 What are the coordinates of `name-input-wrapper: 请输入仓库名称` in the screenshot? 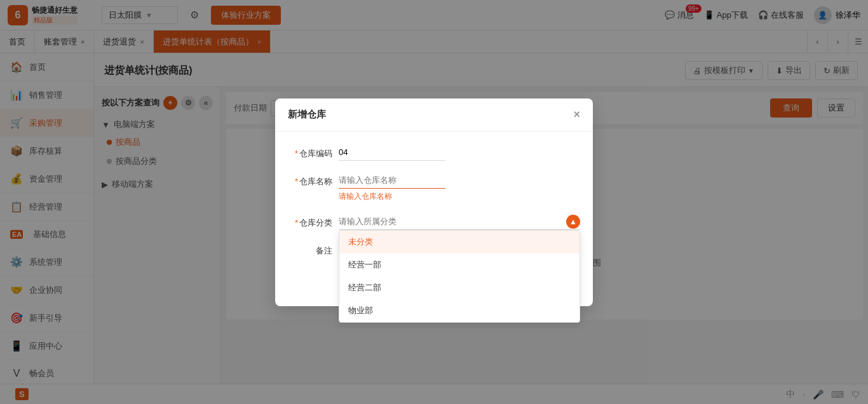 It's located at (459, 187).